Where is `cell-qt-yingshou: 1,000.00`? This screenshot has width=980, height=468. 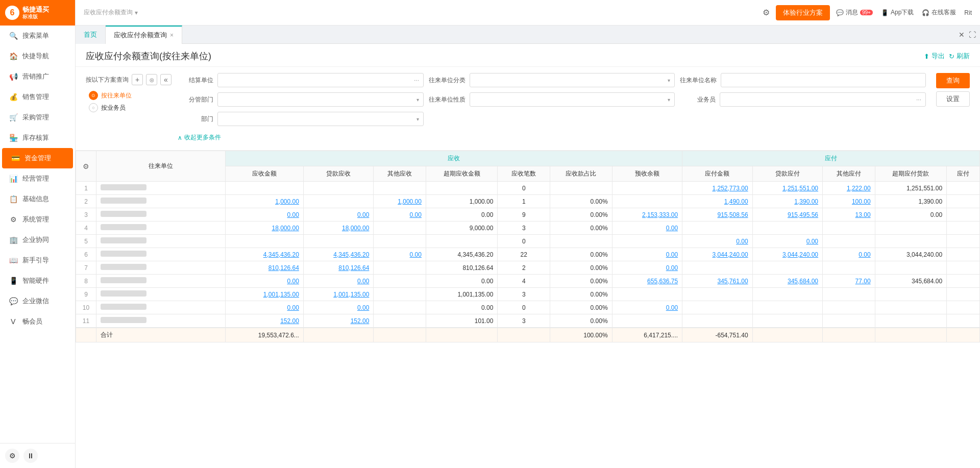 cell-qt-yingshou: 1,000.00 is located at coordinates (400, 202).